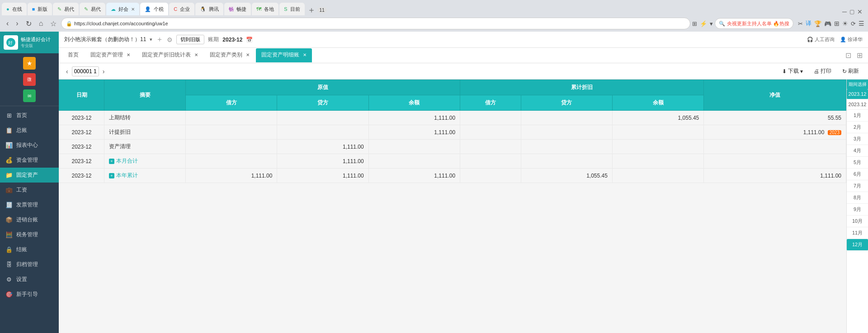  What do you see at coordinates (14, 9) in the screenshot?
I see `browser-tab-online: ●在线` at bounding box center [14, 9].